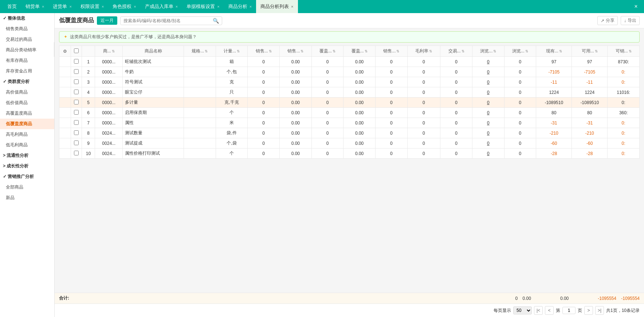  What do you see at coordinates (538, 310) in the screenshot?
I see `first-page-button: |<` at bounding box center [538, 310].